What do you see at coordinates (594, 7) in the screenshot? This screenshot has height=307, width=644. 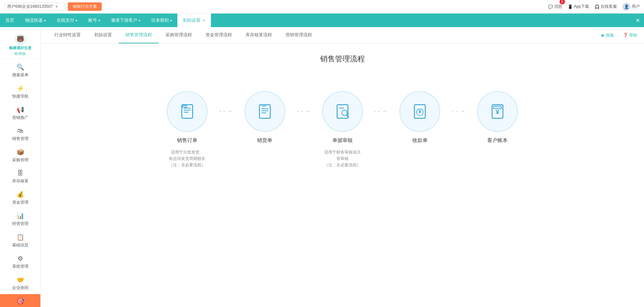 I see `top-bar-right: 💬 6 消息 📱 App下载 🎧 在线客服 👤 用户` at bounding box center [594, 7].